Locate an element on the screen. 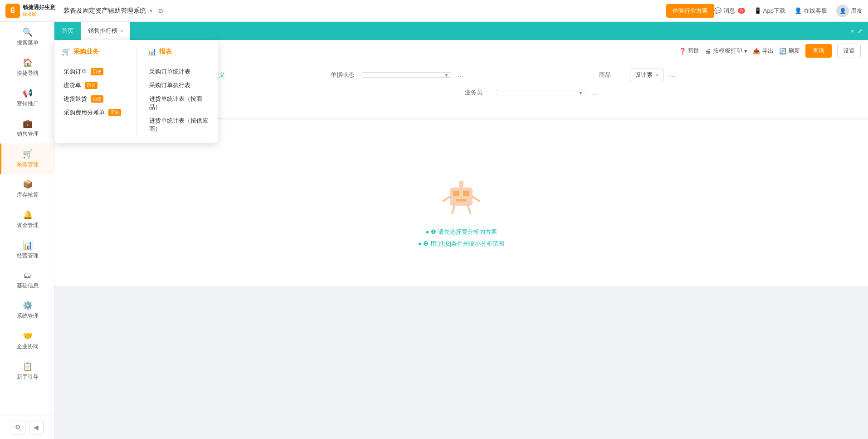 Image resolution: width=868 pixels, height=439 pixels. menu-item-label: 进货退货 is located at coordinates (75, 99).